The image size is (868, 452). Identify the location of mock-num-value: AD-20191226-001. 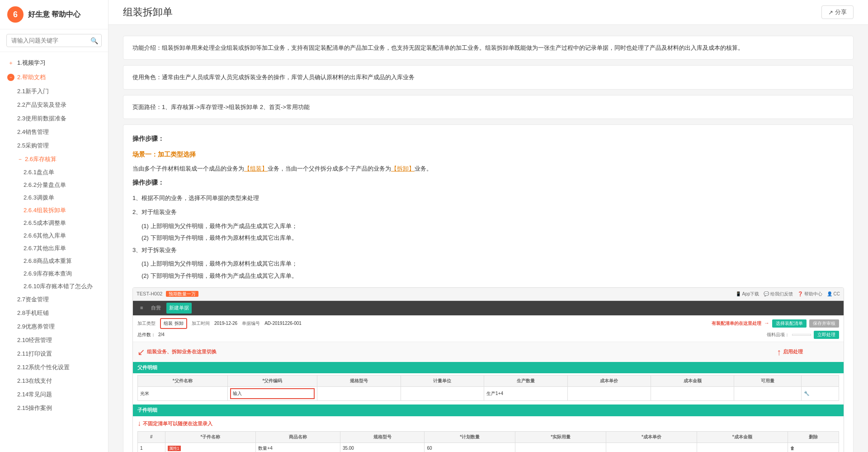
(283, 324).